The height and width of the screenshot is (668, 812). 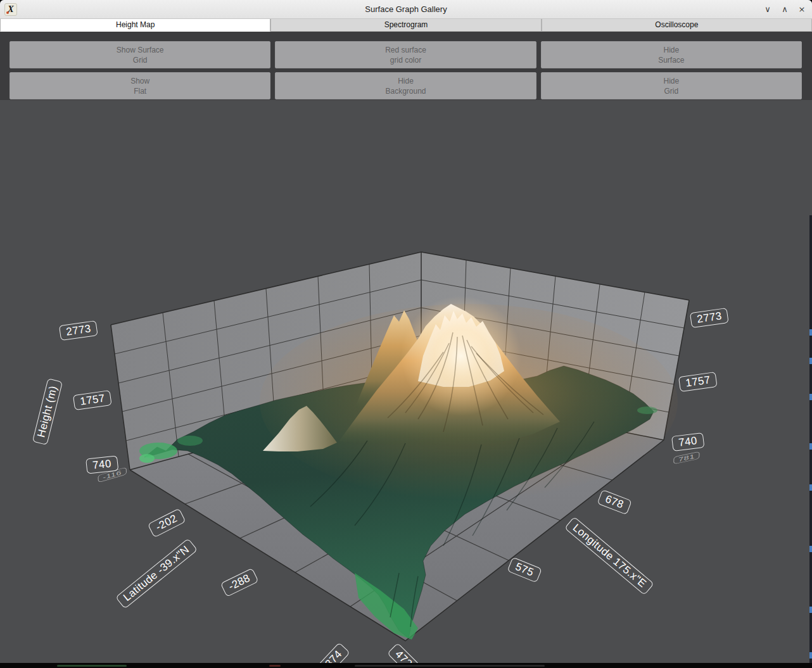 I want to click on window-controls: ∨ ∧ ×, so click(x=785, y=9).